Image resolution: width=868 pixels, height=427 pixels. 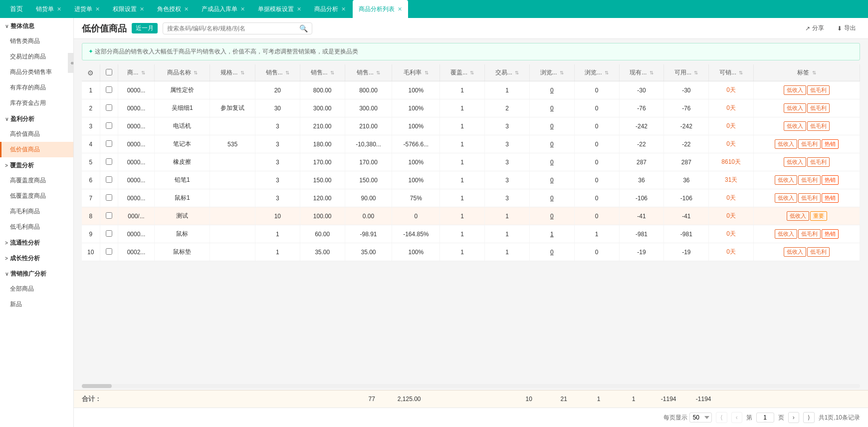 I want to click on cell-spec, so click(x=232, y=216).